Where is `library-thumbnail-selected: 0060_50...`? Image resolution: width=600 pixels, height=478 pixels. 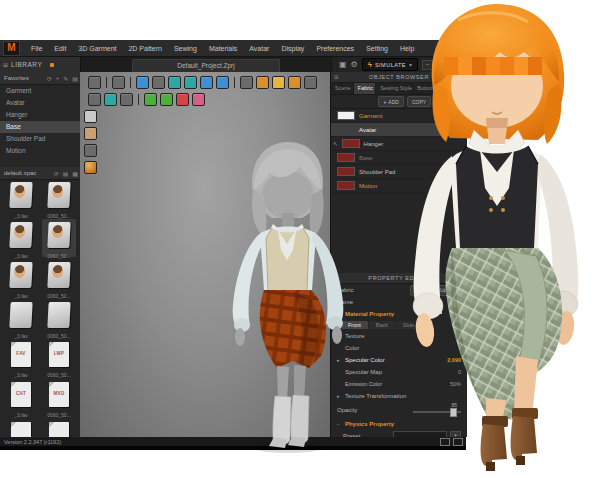 library-thumbnail-selected: 0060_50... is located at coordinates (59, 238).